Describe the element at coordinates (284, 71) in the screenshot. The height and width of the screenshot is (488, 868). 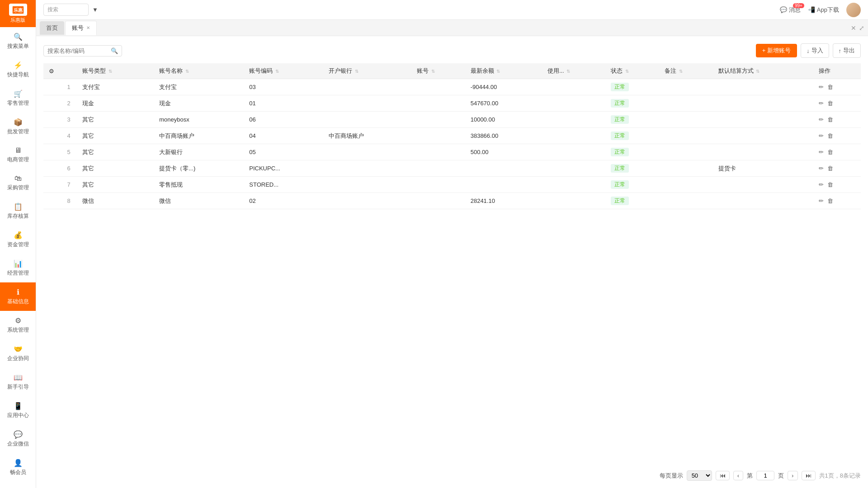
I see `col-code: 账号编码 ⇅` at that location.